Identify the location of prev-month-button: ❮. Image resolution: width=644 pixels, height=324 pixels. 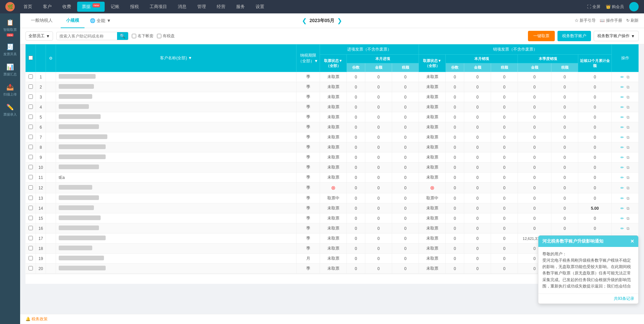
(305, 21).